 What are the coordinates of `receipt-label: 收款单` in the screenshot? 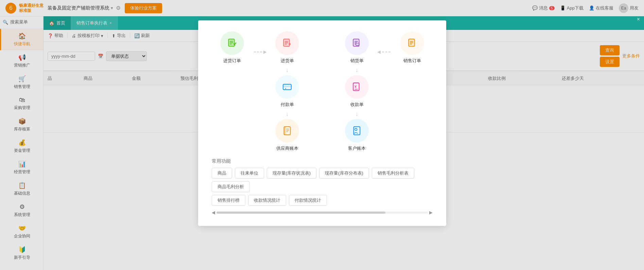 It's located at (357, 105).